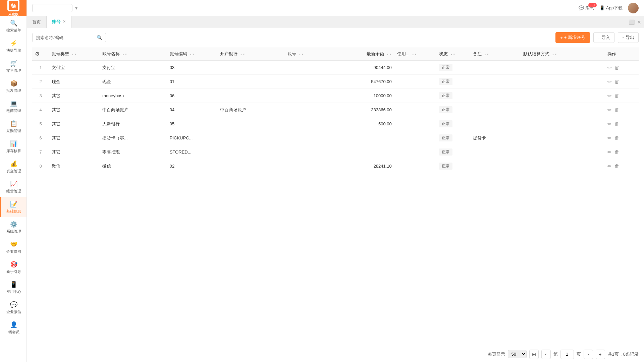 Image resolution: width=644 pixels, height=362 pixels. Describe the element at coordinates (335, 138) in the screenshot. I see `table-row: 6 其它 提货卡（零... PICKUPC... 正常 提货卡 ✏ 🗑` at that location.